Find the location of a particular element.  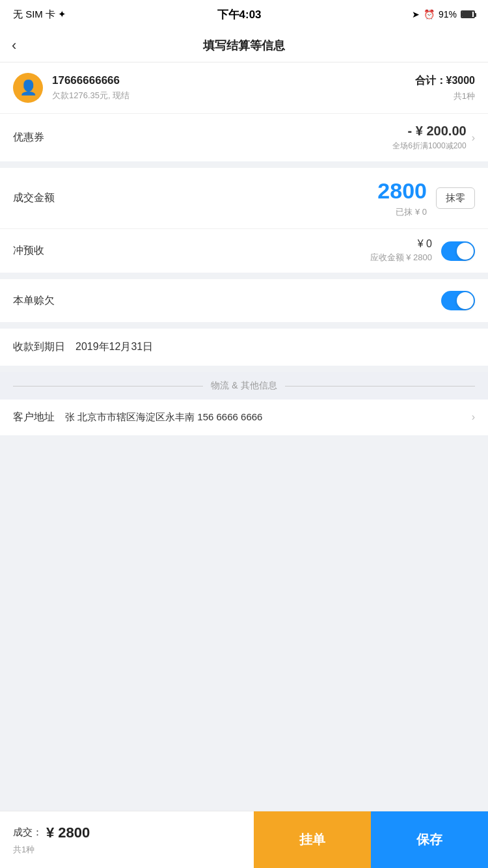

debt-row: 本单赊欠 is located at coordinates (244, 301).